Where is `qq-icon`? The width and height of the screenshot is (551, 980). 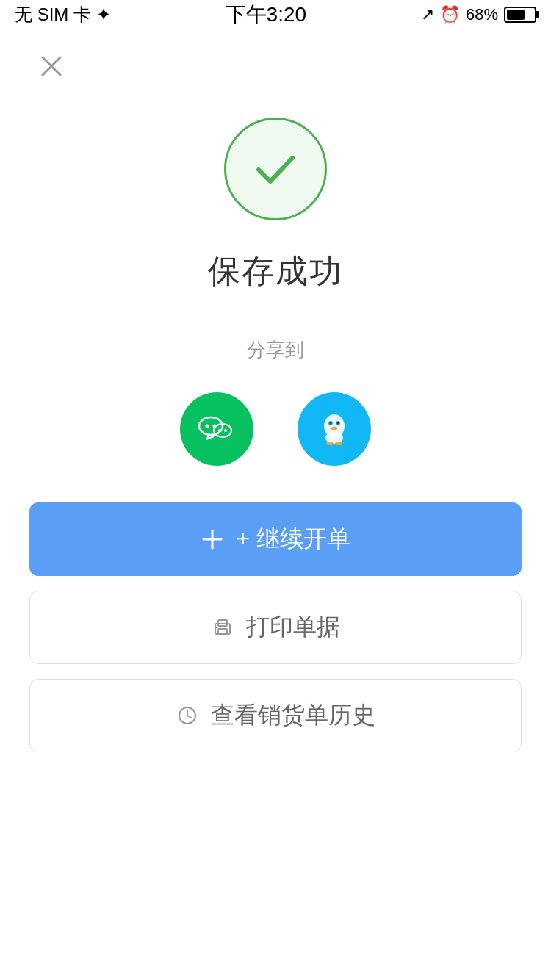
qq-icon is located at coordinates (334, 429).